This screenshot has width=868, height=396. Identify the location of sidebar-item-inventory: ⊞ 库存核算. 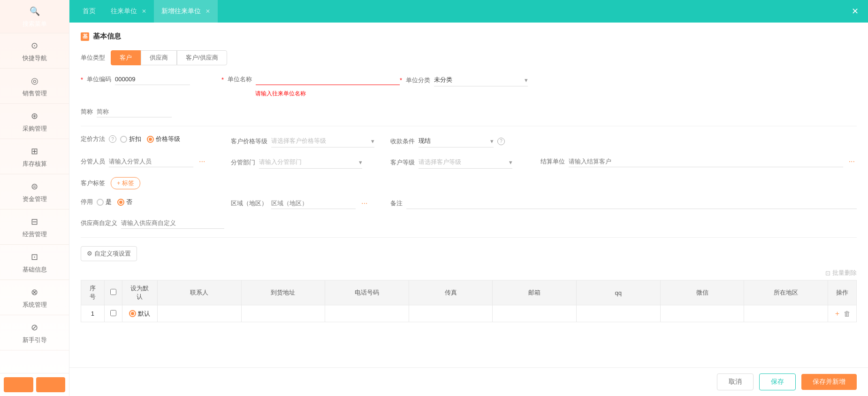
(35, 157).